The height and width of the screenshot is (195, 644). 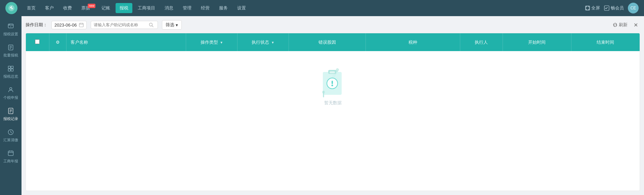 I want to click on nav-settings: 设置, so click(x=242, y=8).